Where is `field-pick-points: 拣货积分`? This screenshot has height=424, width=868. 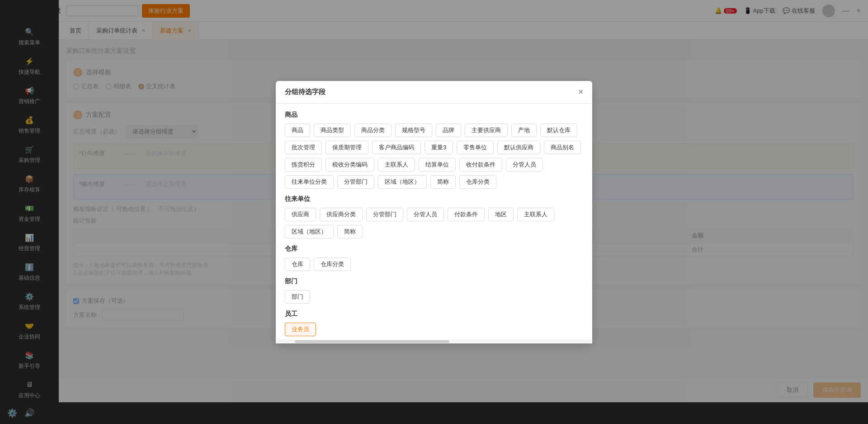
field-pick-points: 拣货积分 is located at coordinates (303, 165).